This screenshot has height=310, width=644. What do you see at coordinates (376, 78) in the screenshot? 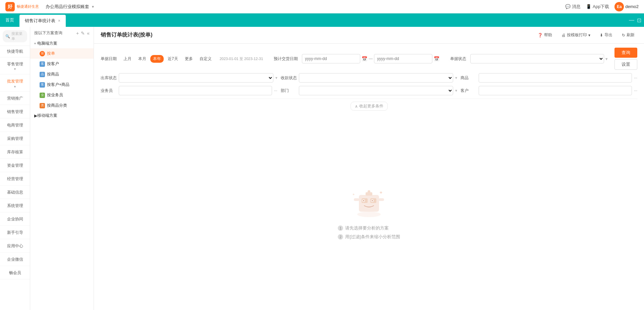
I see `payment-status-select` at bounding box center [376, 78].